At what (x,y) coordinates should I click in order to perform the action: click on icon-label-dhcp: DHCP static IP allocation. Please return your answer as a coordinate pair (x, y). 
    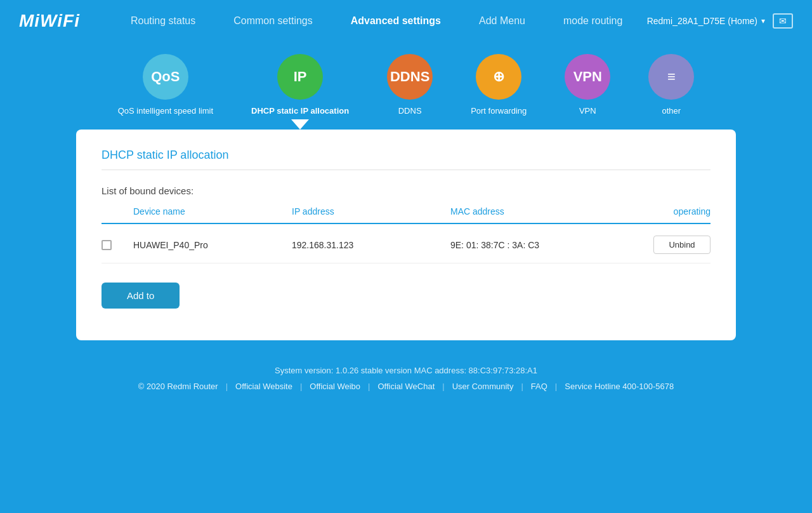
    Looking at the image, I should click on (300, 110).